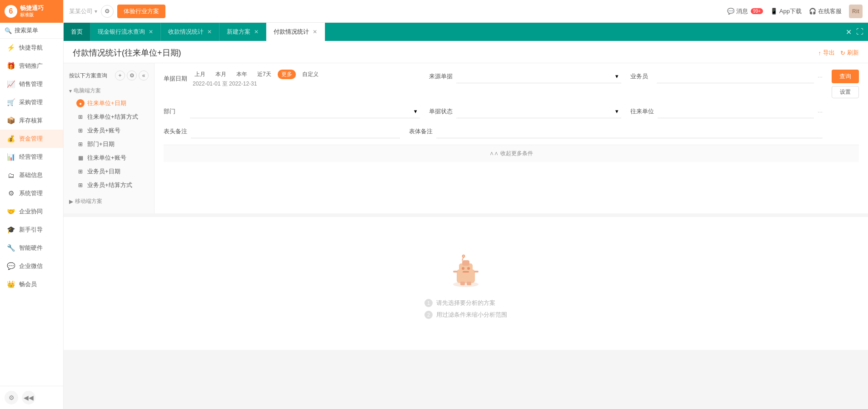  I want to click on tab-home-label: 首页, so click(77, 32).